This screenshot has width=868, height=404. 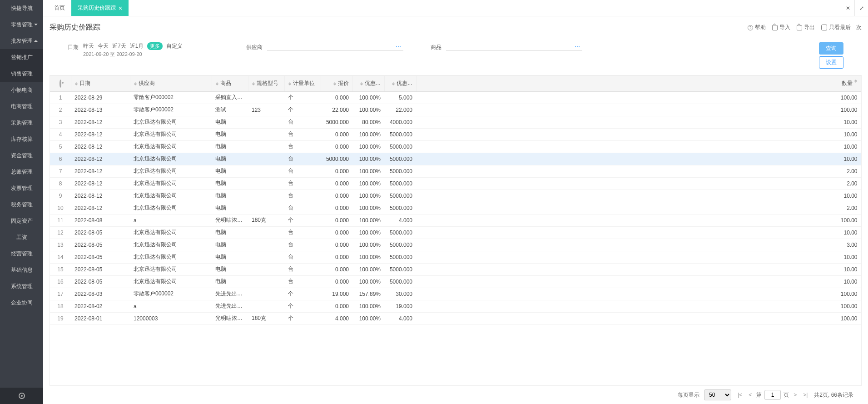 I want to click on pager-next: >, so click(x=795, y=395).